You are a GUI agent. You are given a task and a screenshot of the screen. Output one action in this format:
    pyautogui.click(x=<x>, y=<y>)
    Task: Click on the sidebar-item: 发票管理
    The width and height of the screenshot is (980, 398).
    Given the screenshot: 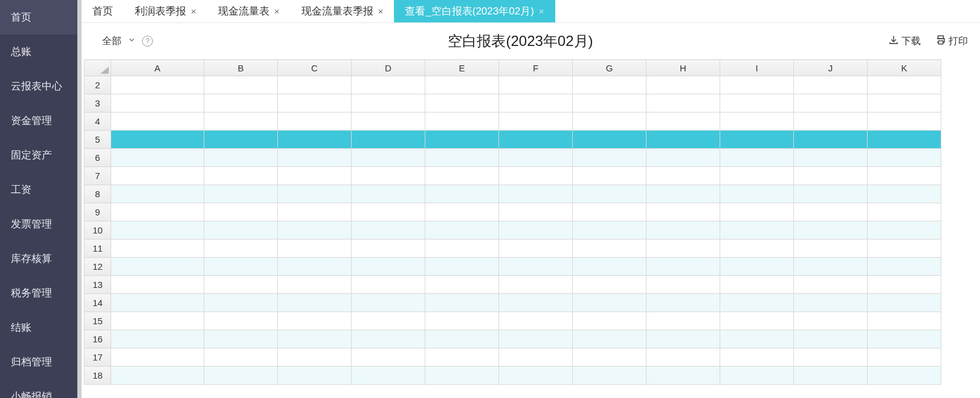 What is the action you would take?
    pyautogui.click(x=39, y=224)
    